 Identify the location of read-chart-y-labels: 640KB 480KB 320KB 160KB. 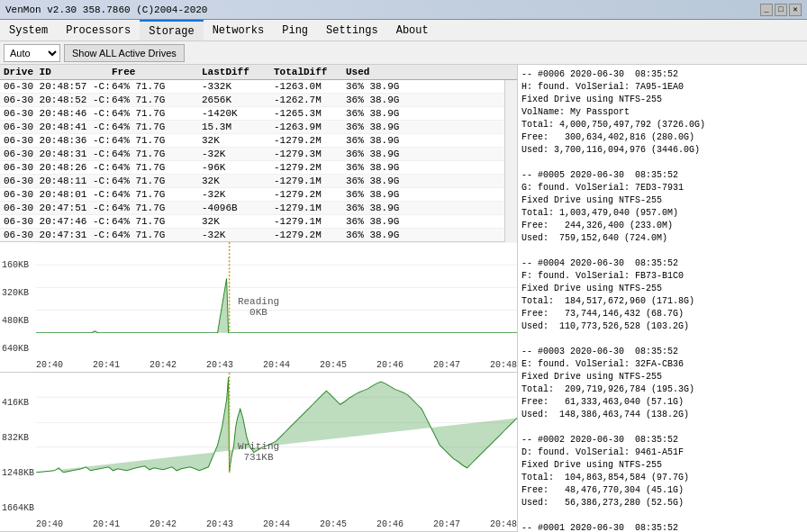
(15, 298).